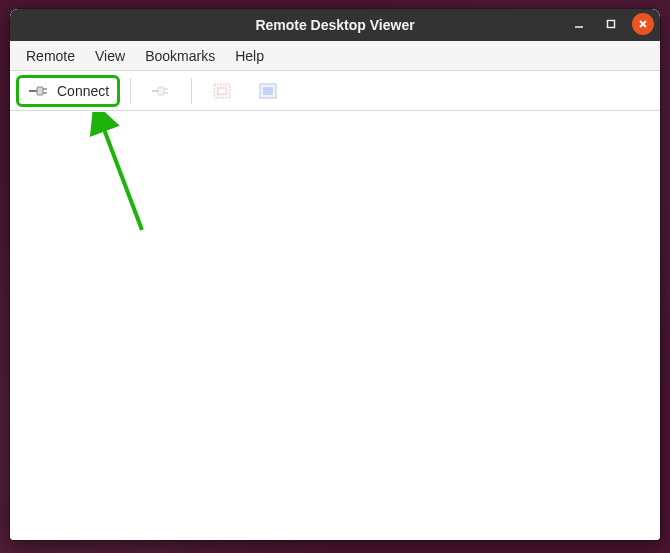 The image size is (670, 553). I want to click on toolbar: Connect, so click(335, 91).